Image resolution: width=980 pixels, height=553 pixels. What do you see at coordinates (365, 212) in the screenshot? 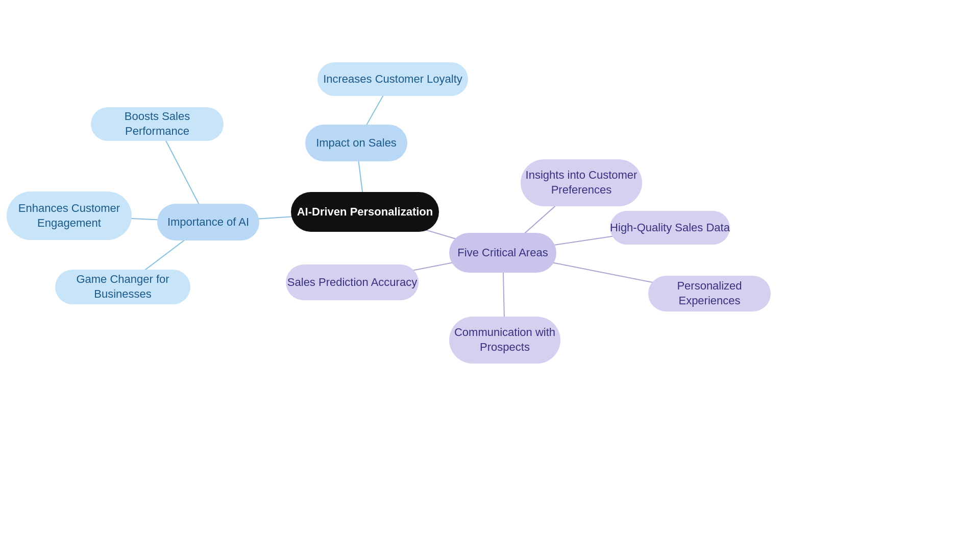
I see `center-node: AI-Driven Personalization` at bounding box center [365, 212].